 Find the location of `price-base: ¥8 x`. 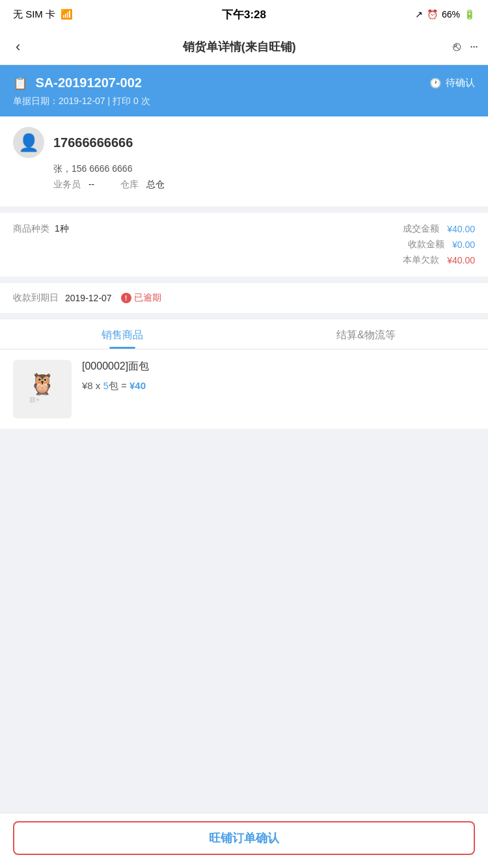

price-base: ¥8 x is located at coordinates (92, 385).